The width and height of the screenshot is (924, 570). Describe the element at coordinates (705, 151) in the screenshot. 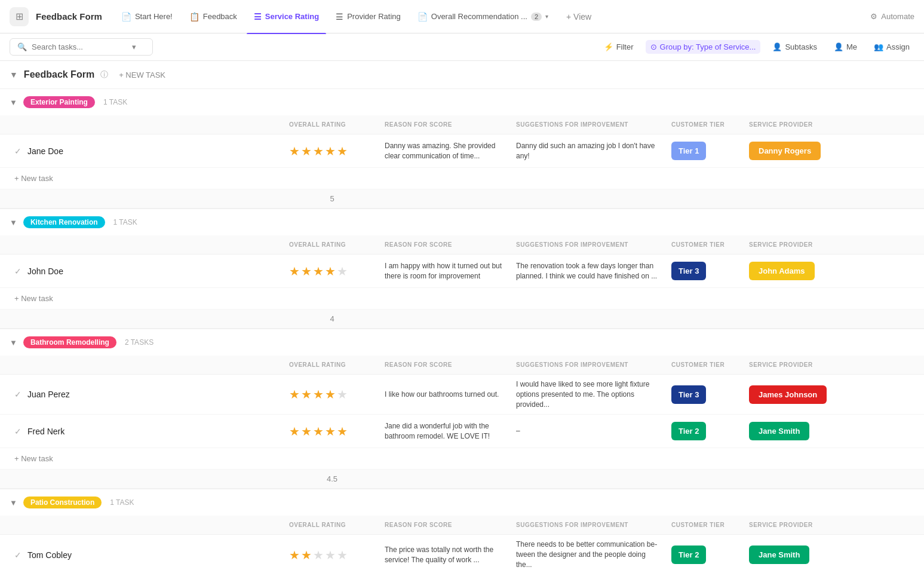

I see `task-tier-cell-0-0: Tier 1` at that location.